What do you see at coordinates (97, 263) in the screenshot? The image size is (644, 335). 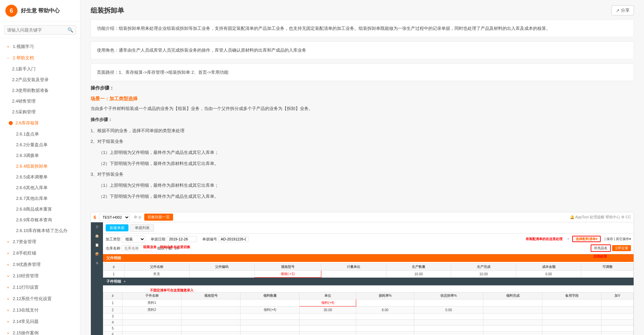 I see `mock-sidebar-icon5: ⚙` at bounding box center [97, 263].